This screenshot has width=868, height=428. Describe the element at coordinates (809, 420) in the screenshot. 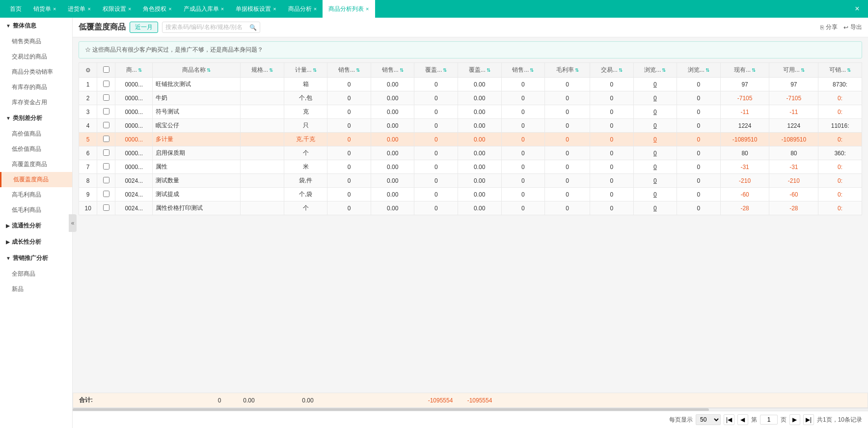

I see `last-page-button: ▶|` at that location.